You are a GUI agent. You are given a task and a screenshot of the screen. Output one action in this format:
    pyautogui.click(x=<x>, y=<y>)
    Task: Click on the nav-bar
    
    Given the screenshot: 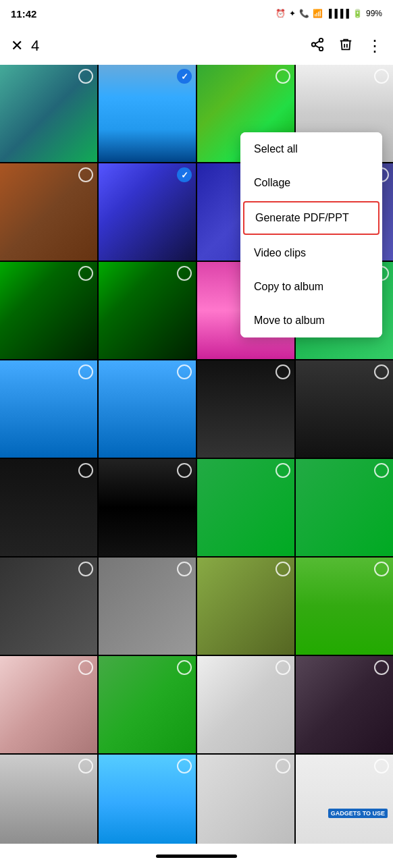 What is the action you would take?
    pyautogui.click(x=196, y=856)
    